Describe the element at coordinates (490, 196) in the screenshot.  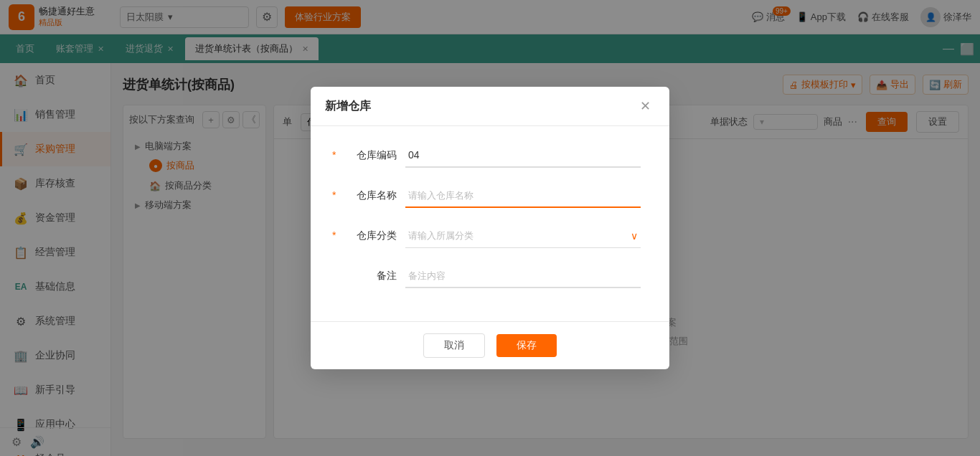
I see `form-row-name: 仓库名称` at that location.